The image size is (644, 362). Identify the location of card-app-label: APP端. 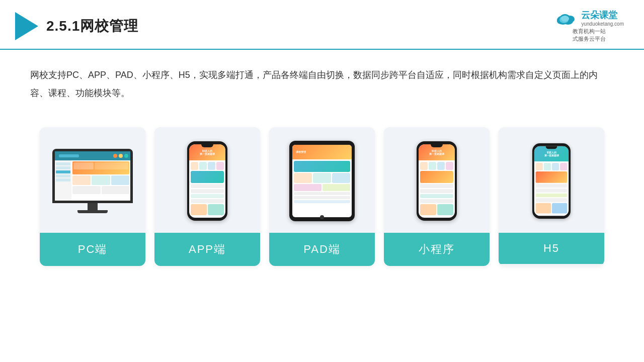
(207, 249).